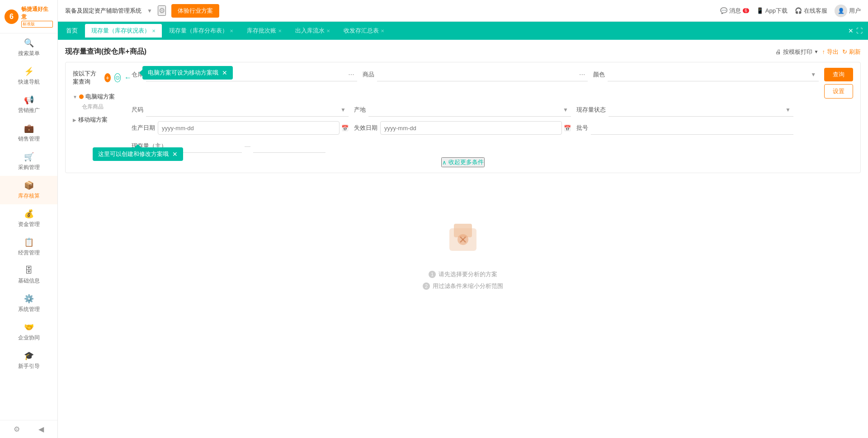  What do you see at coordinates (492, 110) in the screenshot?
I see `filter-row2: 尺码 ▼ 产地 ▼` at bounding box center [492, 110].